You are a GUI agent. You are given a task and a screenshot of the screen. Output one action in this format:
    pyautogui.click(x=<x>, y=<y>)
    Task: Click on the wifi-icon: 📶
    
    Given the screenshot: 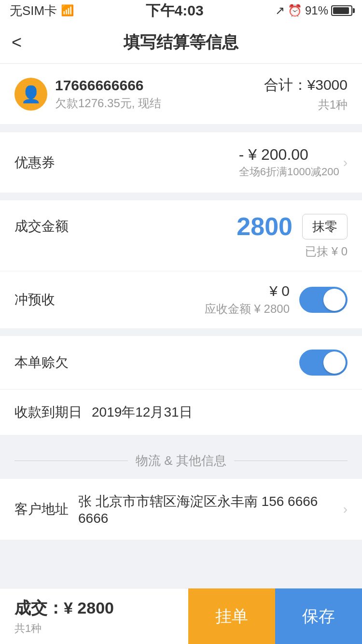 What is the action you would take?
    pyautogui.click(x=68, y=11)
    